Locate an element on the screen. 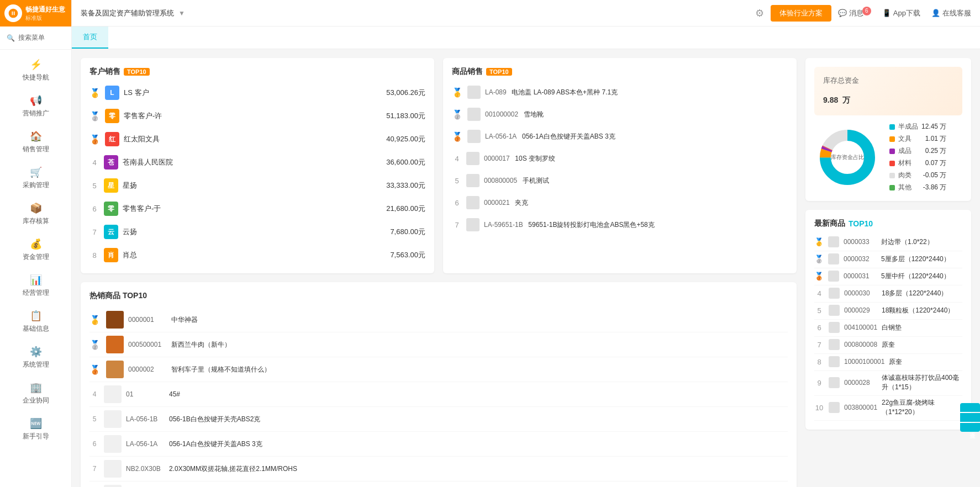  float-live: 直播 is located at coordinates (970, 427).